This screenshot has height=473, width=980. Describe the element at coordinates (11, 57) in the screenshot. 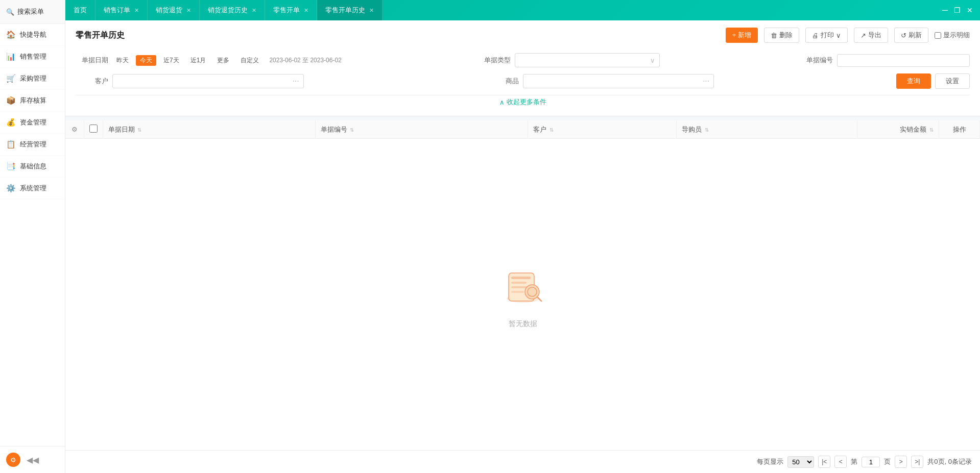

I see `chart-icon: 📊` at that location.